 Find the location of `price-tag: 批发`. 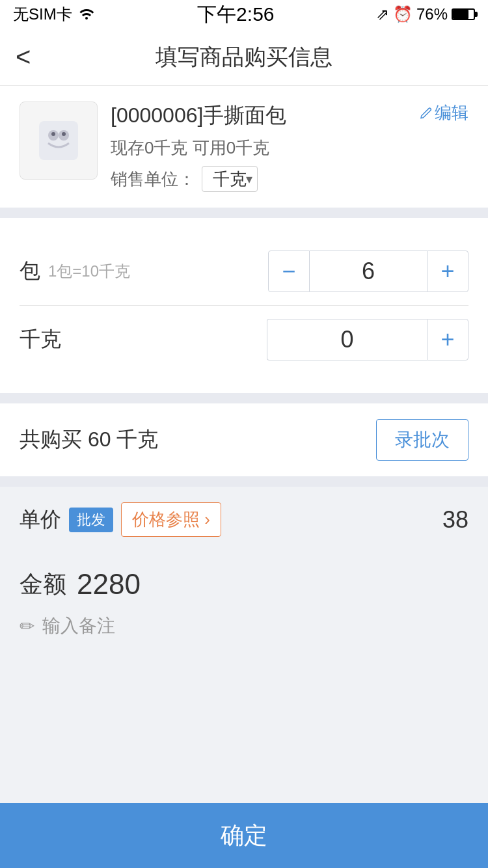

price-tag: 批发 is located at coordinates (91, 520).